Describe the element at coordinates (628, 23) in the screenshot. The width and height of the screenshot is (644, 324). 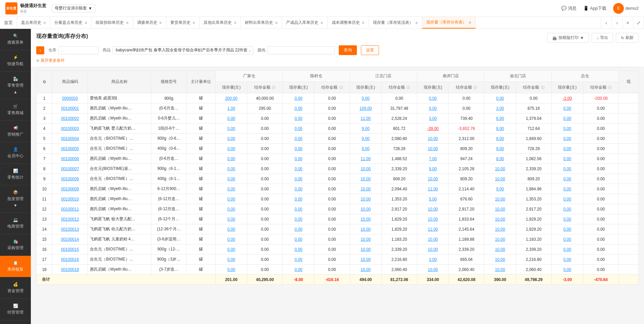
I see `tab-close-all-btn: ×` at that location.